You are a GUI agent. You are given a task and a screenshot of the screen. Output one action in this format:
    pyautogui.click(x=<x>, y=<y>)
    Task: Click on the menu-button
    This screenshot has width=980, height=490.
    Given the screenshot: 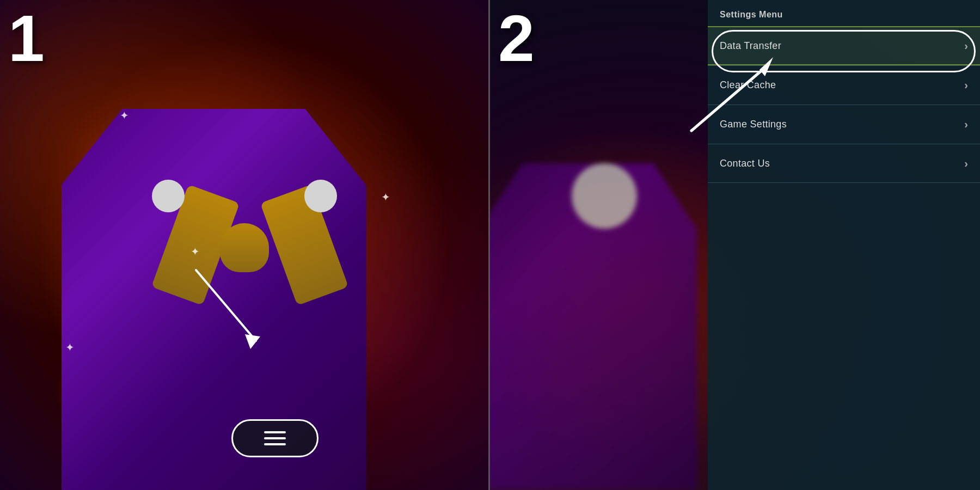 What is the action you would take?
    pyautogui.click(x=275, y=438)
    